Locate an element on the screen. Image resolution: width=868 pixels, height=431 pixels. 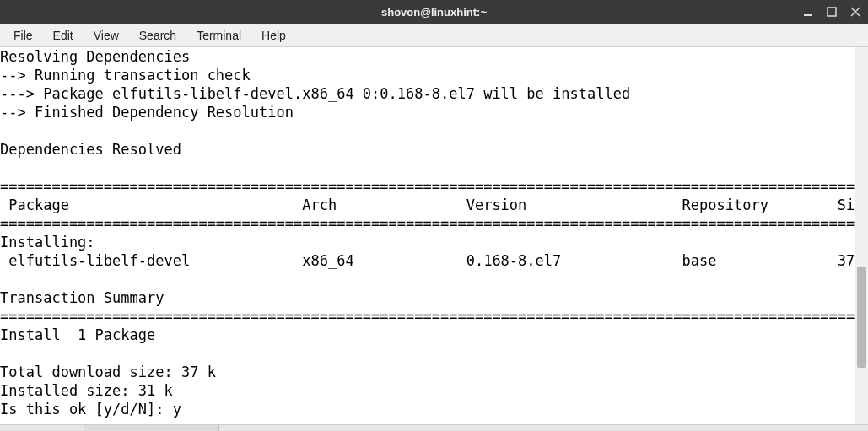
menu-edit: Edit is located at coordinates (63, 35).